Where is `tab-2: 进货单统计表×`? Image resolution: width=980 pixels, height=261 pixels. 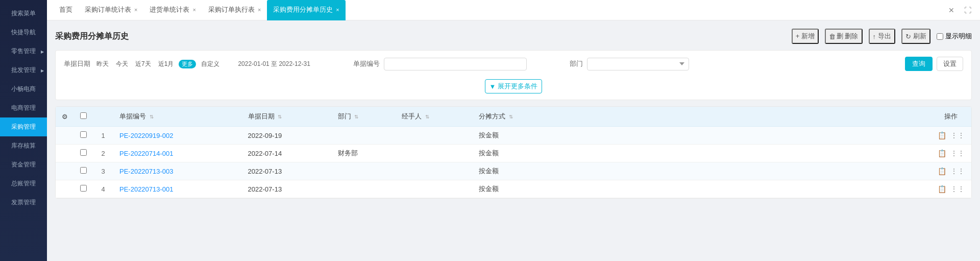
tab-2: 进货单统计表× is located at coordinates (173, 10).